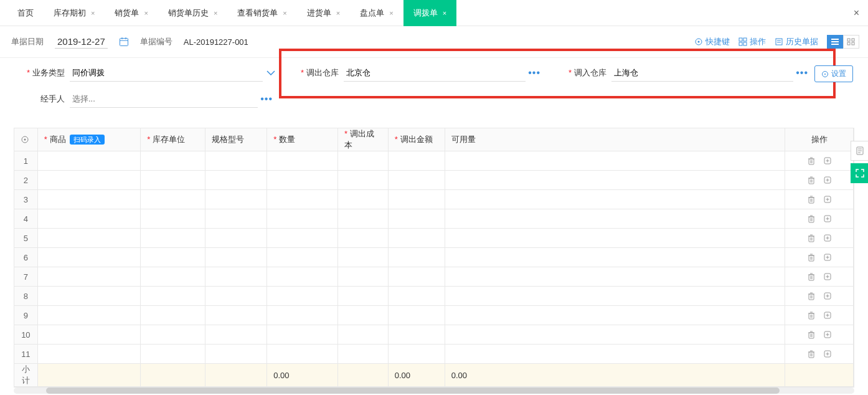  I want to click on tab-purchase-order: 进货单×, so click(324, 13).